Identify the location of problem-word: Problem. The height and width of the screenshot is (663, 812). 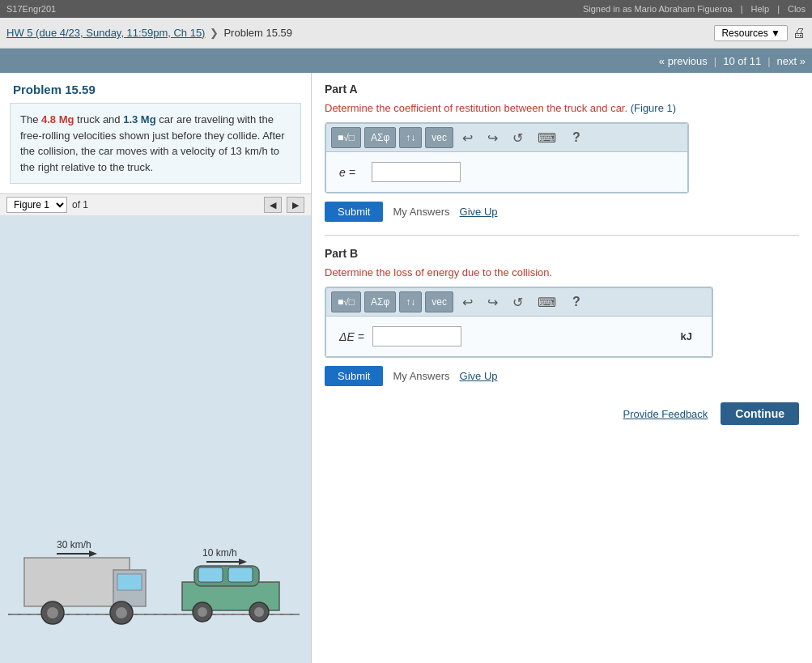
(37, 89).